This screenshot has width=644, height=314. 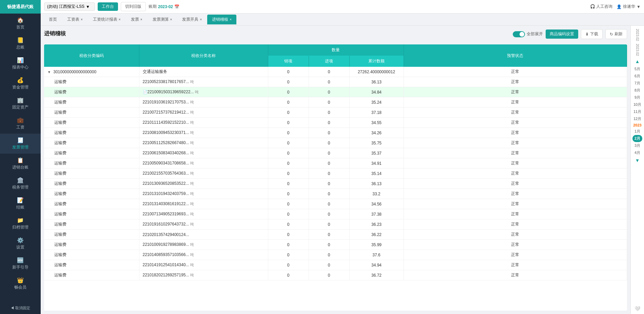 I want to click on table-row: 运输费 2210100919278983869... 吨 0 0 35.99 正…, so click(x=336, y=245).